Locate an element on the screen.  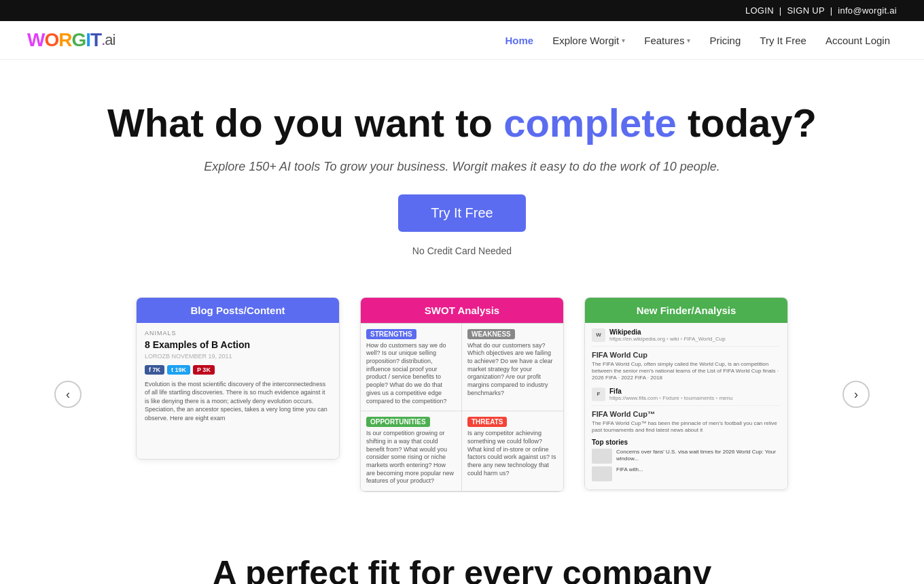
signup-link: SIGN UP is located at coordinates (806, 11).